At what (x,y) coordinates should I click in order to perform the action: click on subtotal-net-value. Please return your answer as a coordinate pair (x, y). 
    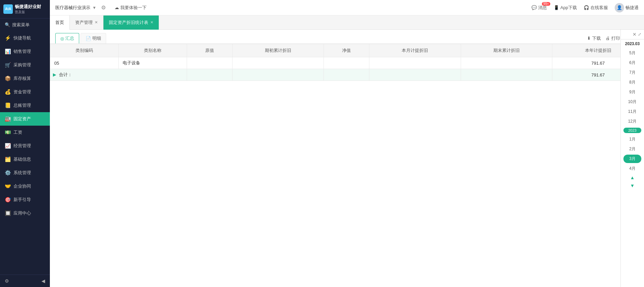
    Looking at the image, I should click on (346, 75).